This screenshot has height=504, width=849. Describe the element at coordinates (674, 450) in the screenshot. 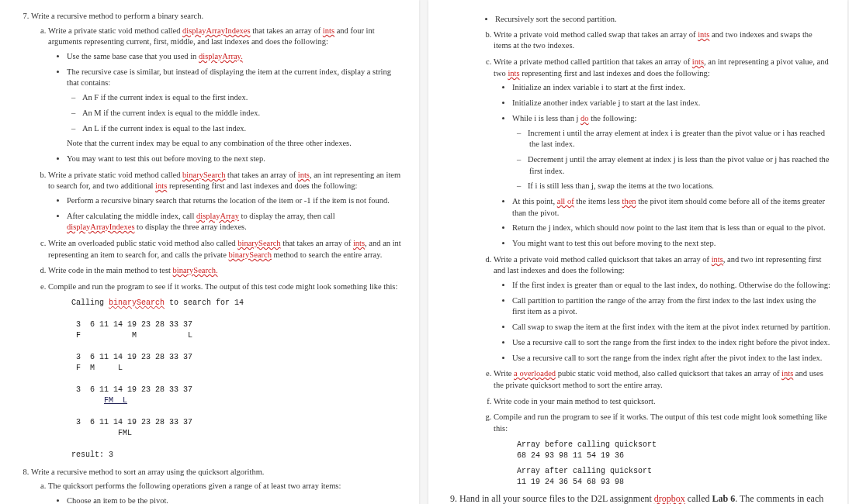

I see `code-output-2: Array before calling quicksort 68 24 93 …` at that location.